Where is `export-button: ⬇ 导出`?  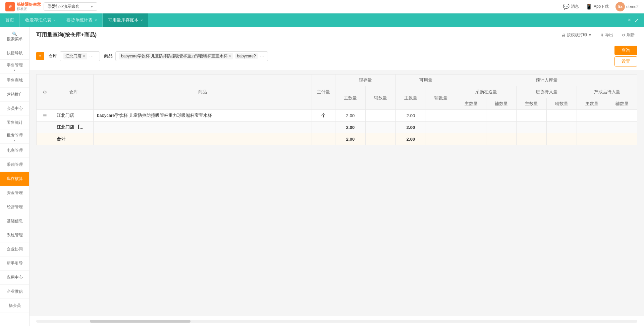
export-button: ⬇ 导出 is located at coordinates (607, 35).